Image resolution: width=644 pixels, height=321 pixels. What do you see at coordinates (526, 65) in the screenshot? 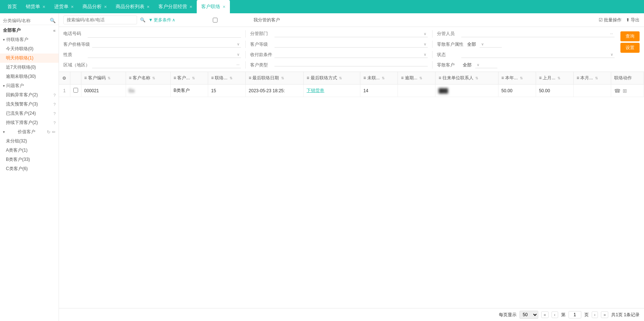
I see `filter-retail-customer: 零散客户 全部 ∨` at bounding box center [526, 65].